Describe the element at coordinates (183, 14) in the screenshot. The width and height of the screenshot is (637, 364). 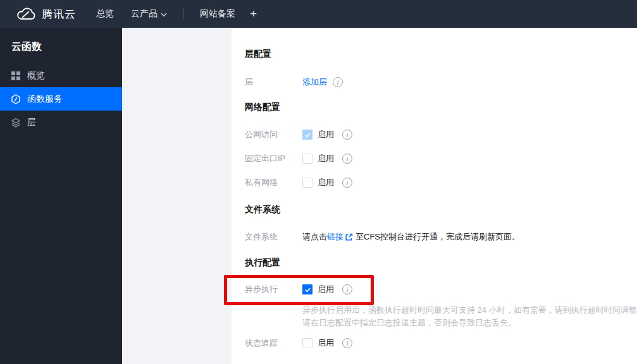
I see `nav-divider` at that location.